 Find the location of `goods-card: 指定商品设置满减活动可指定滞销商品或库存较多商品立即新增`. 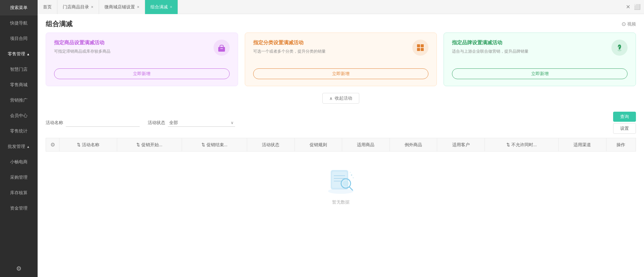

goods-card: 指定商品设置满减活动可指定滞销商品或库存较多商品立即新增 is located at coordinates (142, 59).